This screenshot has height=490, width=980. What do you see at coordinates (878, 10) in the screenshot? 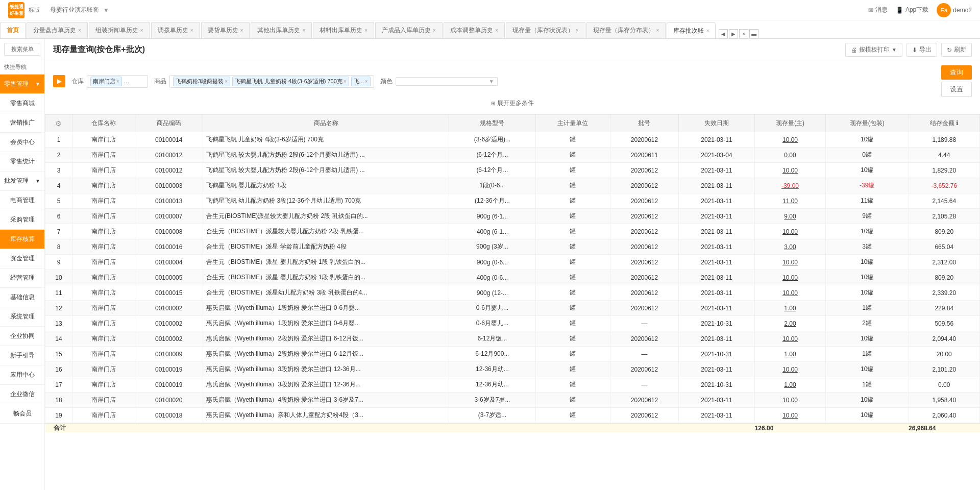
I see `messages-btn: ✉ 消息` at bounding box center [878, 10].